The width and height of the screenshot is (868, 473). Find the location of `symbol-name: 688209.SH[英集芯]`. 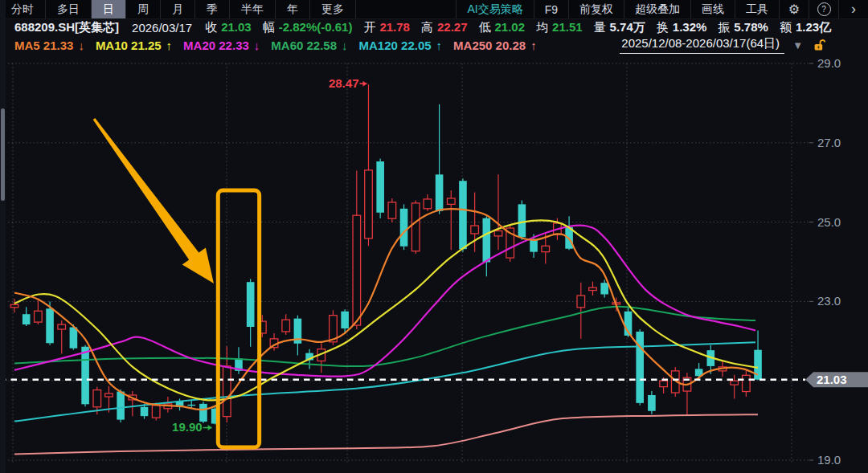

symbol-name: 688209.SH[英集芯] is located at coordinates (67, 27).